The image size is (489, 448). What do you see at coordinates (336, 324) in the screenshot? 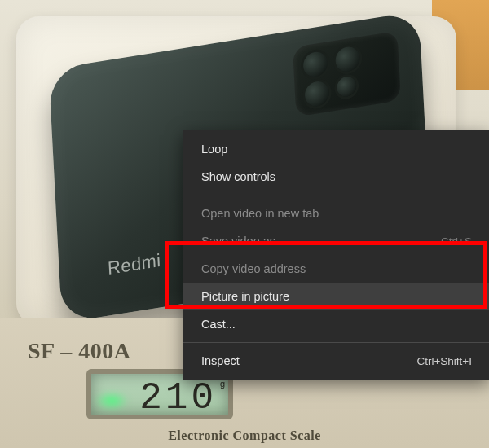
I see `menu-item-cast: Cast...` at bounding box center [336, 324].